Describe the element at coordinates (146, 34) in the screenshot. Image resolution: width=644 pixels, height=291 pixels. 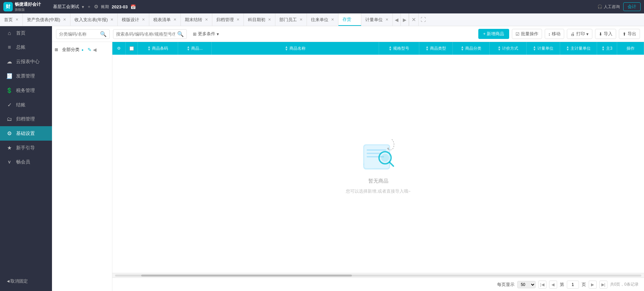
I see `product-search-input` at that location.